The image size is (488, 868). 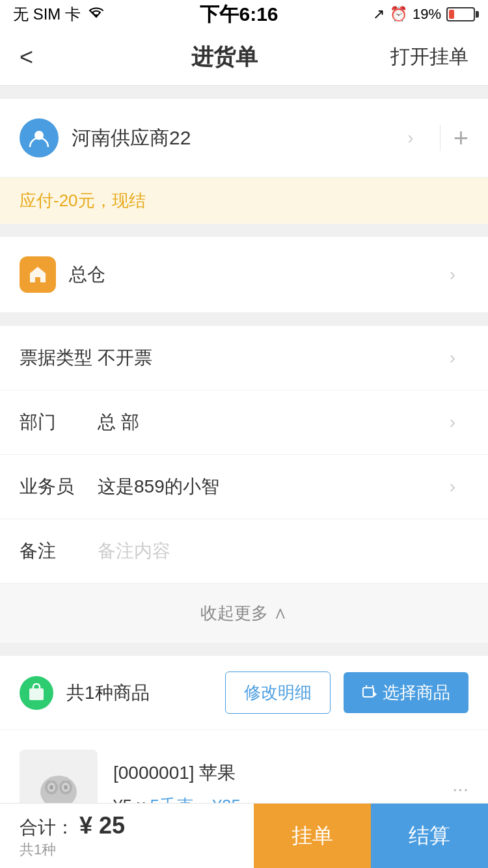 I want to click on warehouse-chevron-icon: ›, so click(x=453, y=275).